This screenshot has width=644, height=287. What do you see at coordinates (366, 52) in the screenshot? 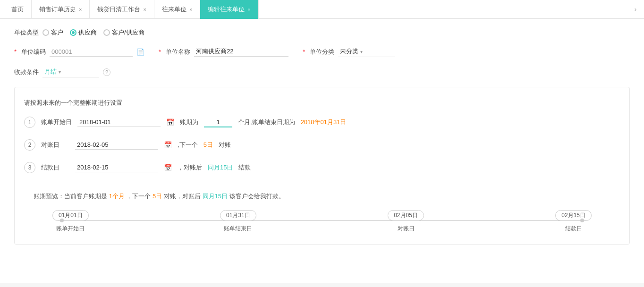
I see `unit-category-select: 未分类 ▾` at bounding box center [366, 52].